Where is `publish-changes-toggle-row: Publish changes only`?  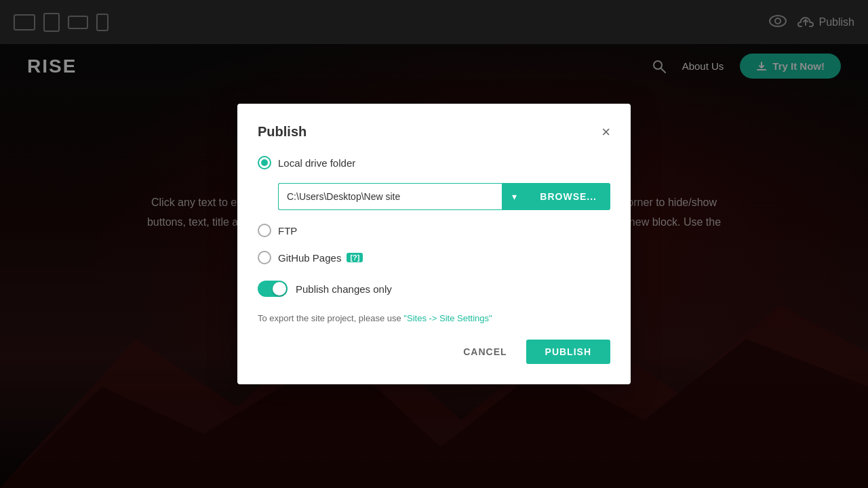 publish-changes-toggle-row: Publish changes only is located at coordinates (434, 289).